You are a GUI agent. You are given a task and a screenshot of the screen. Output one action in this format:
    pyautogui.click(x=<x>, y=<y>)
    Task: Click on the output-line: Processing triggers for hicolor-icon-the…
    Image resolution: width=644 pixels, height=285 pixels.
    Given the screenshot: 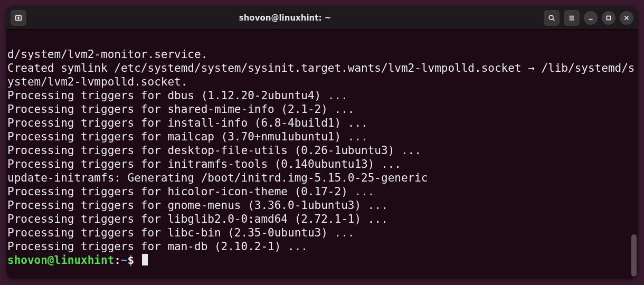 What is the action you would take?
    pyautogui.click(x=323, y=192)
    